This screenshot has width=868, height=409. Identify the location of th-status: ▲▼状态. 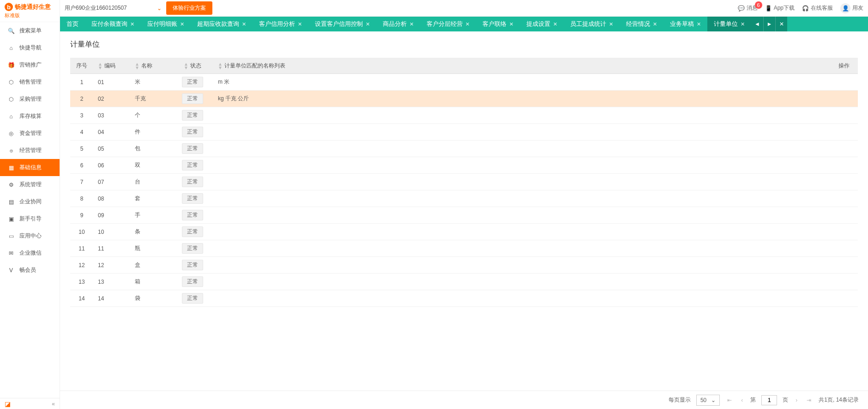
(193, 66).